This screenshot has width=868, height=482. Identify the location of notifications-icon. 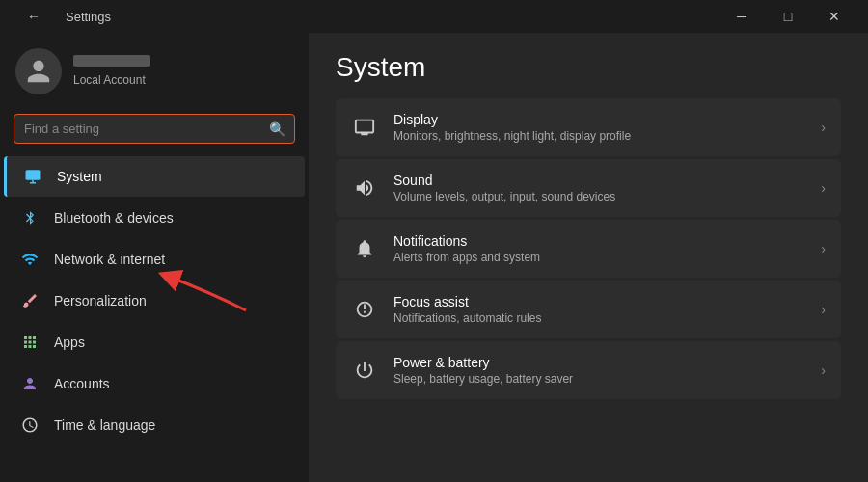
(365, 249).